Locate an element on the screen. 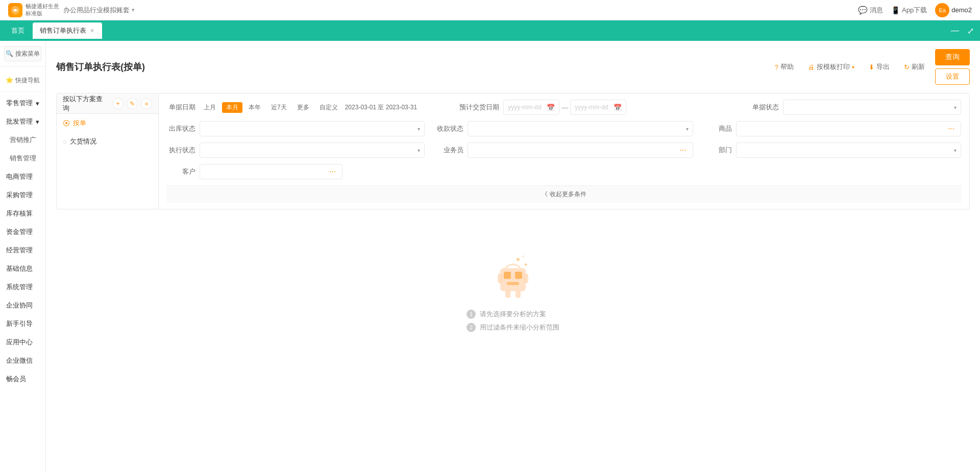 The width and height of the screenshot is (980, 472). date-tab-this-year: 本年 is located at coordinates (255, 107).